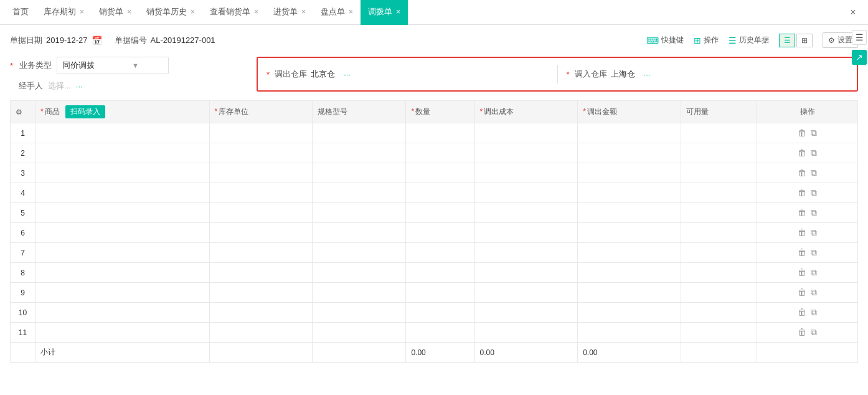  I want to click on calendar-icon: 📅, so click(97, 40).